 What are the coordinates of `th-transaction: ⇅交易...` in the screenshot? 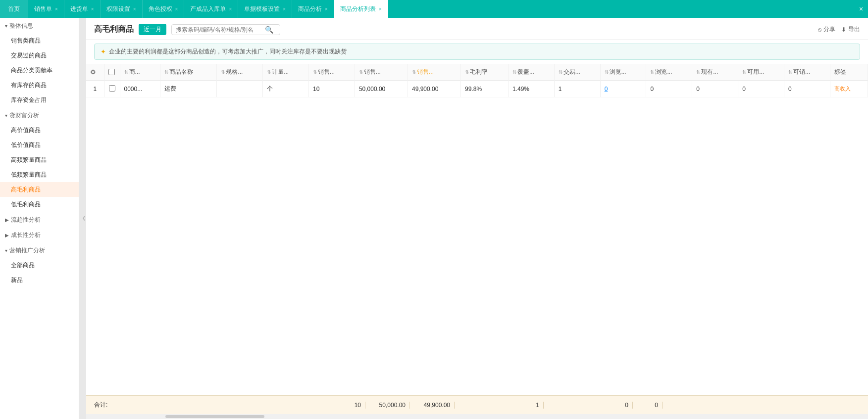 It's located at (577, 72).